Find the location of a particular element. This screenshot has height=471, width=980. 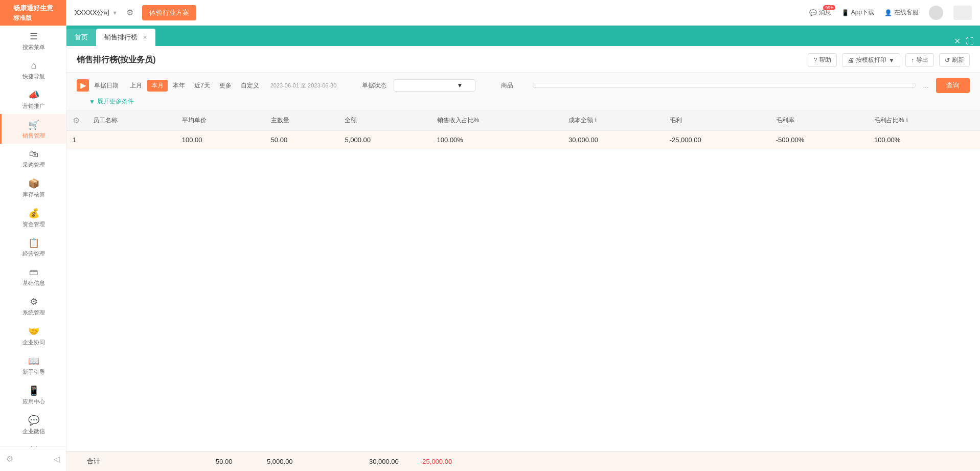

online-support-label: 在线客服 is located at coordinates (906, 12).